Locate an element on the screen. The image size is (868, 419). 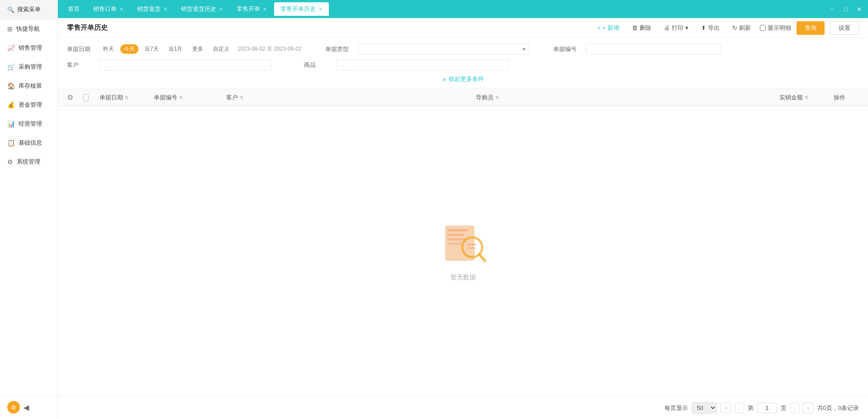
sidebar-collapse-btn: ◀ is located at coordinates (26, 408).